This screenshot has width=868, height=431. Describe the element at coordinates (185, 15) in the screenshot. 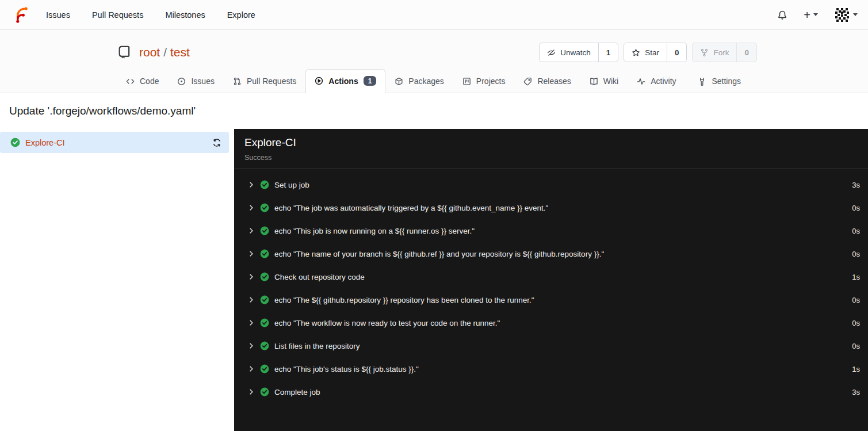

I see `nav-link: Milestones` at that location.